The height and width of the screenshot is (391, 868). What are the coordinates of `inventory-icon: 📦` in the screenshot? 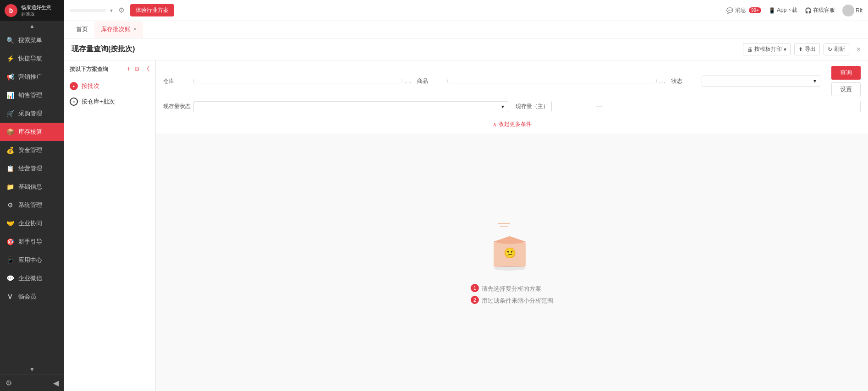 It's located at (10, 132).